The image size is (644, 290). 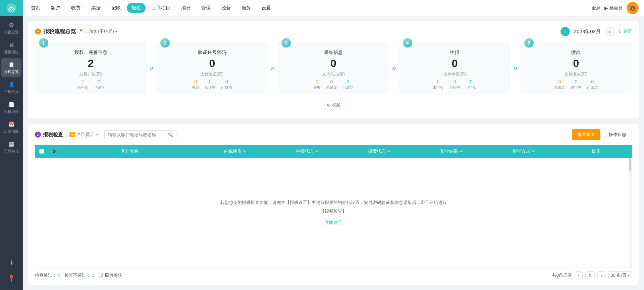 I want to click on batch-tax-icon: 🖥, so click(x=11, y=45).